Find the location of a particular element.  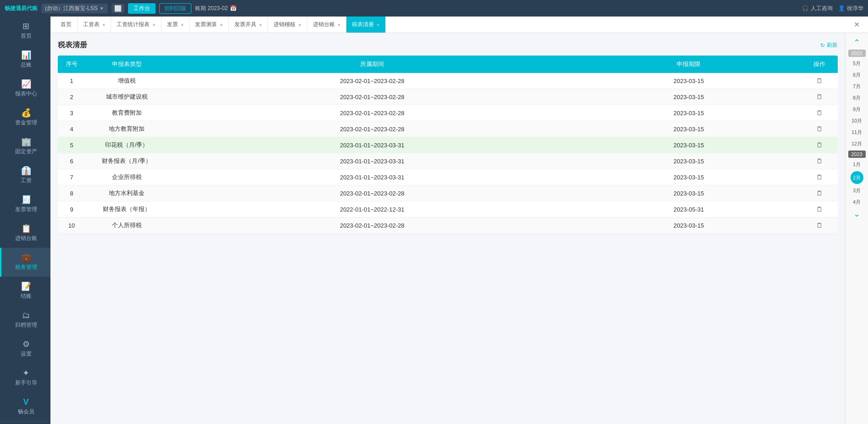

table-row: 1 增值税 2023-02-01~2023-02-28 2023-03-15 🗒 is located at coordinates (448, 81).